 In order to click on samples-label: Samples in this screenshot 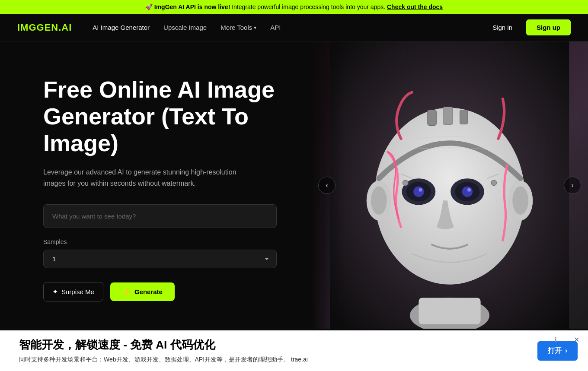, I will do `click(164, 242)`.